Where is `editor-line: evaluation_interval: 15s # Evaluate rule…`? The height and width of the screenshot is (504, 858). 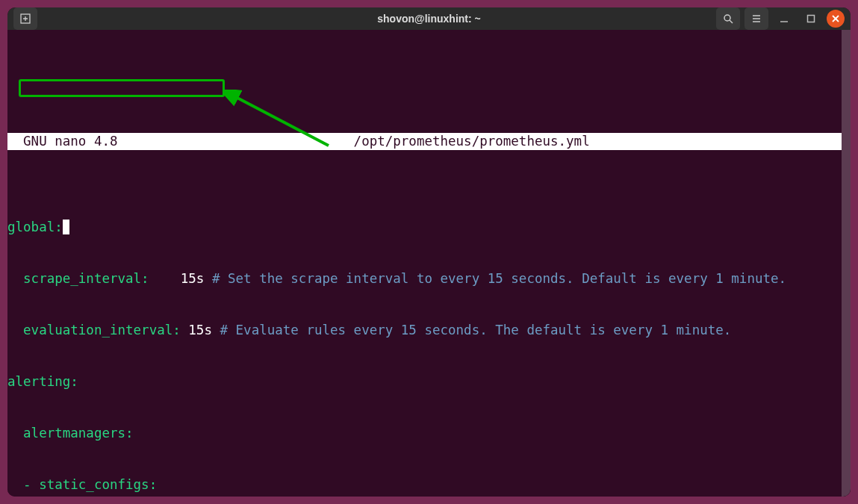 editor-line: evaluation_interval: 15s # Evaluate rule… is located at coordinates (429, 330).